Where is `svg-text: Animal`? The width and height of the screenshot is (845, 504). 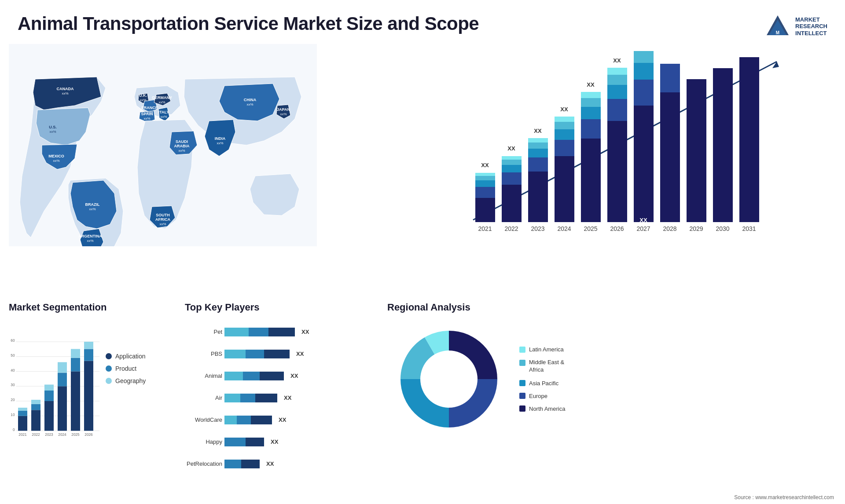
svg-text: Animal is located at coordinates (213, 376).